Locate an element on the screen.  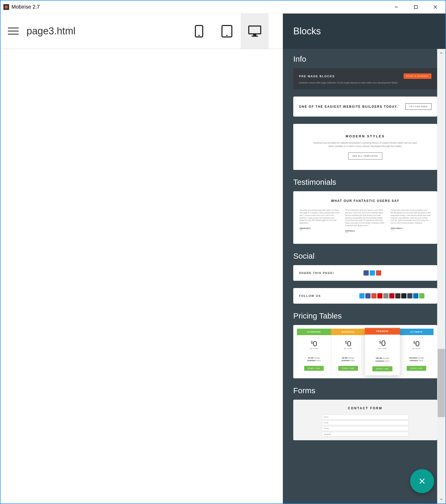
app-title: Mobirise 2.7 is located at coordinates (26, 7).